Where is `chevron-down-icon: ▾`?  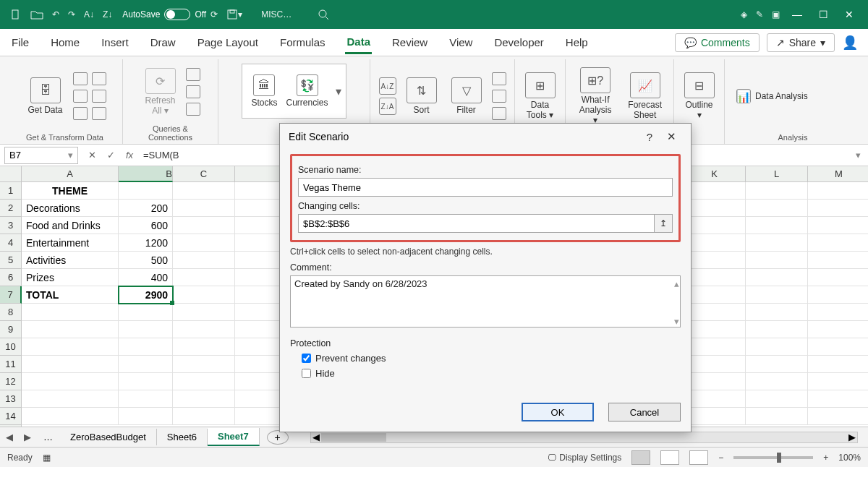 chevron-down-icon: ▾ is located at coordinates (339, 91).